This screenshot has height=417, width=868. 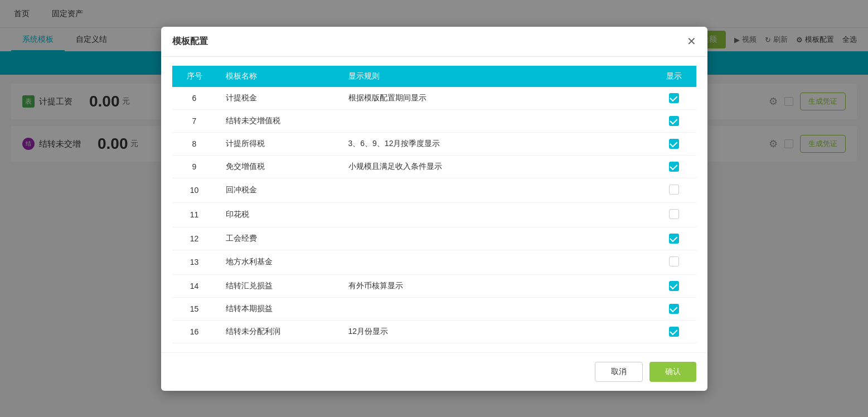 What do you see at coordinates (190, 41) in the screenshot?
I see `modal-title: 模板配置` at bounding box center [190, 41].